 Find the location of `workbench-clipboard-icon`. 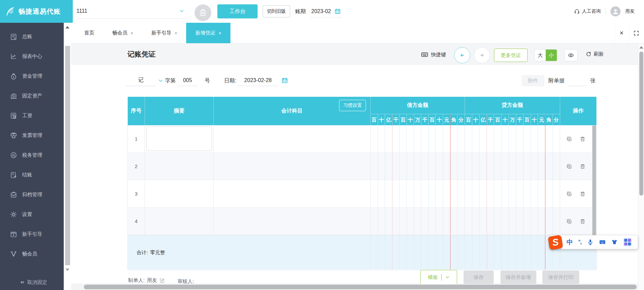

workbench-clipboard-icon is located at coordinates (203, 13).